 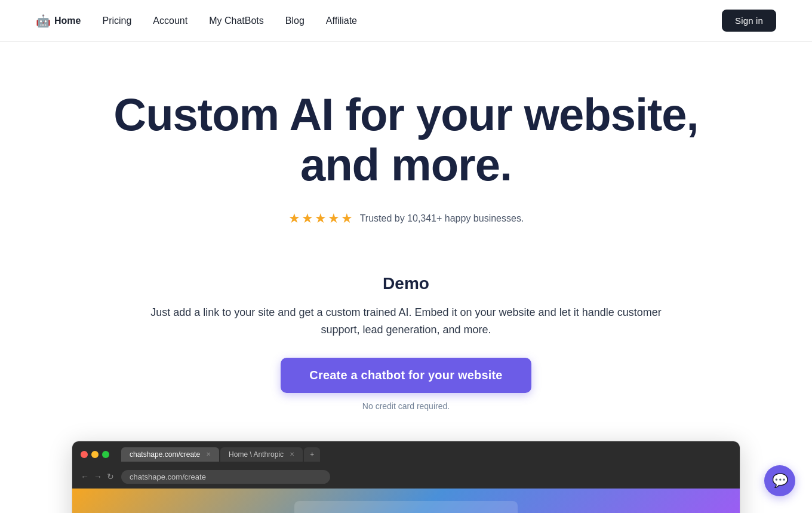 What do you see at coordinates (292, 454) in the screenshot?
I see `tab-2-close: ✕` at bounding box center [292, 454].